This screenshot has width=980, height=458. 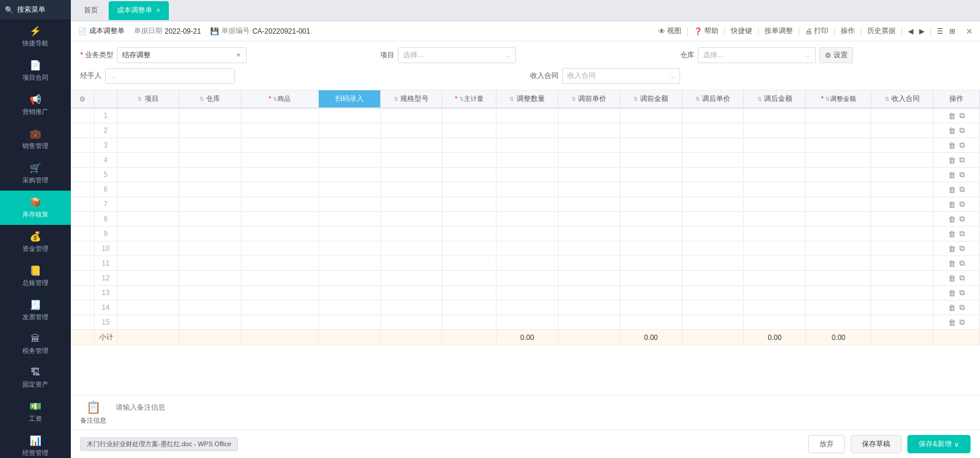 I want to click on table-row: 8🗑⧉, so click(x=525, y=220).